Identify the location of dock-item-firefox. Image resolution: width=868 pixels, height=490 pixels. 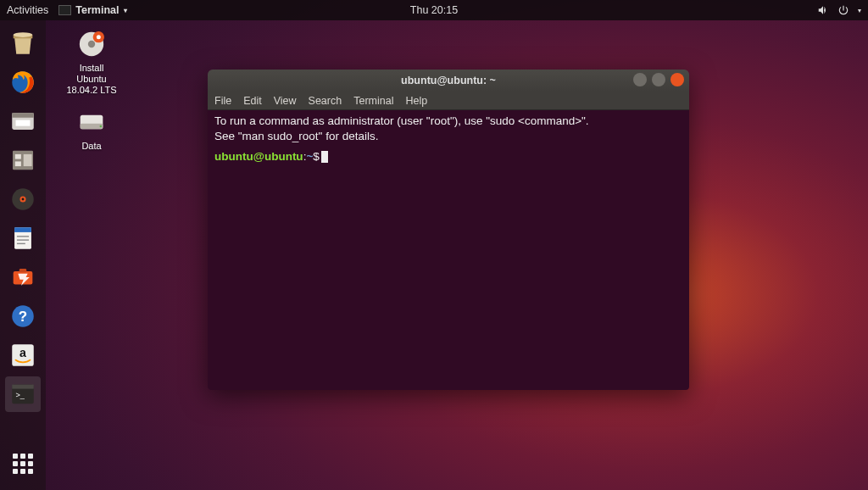
(23, 82).